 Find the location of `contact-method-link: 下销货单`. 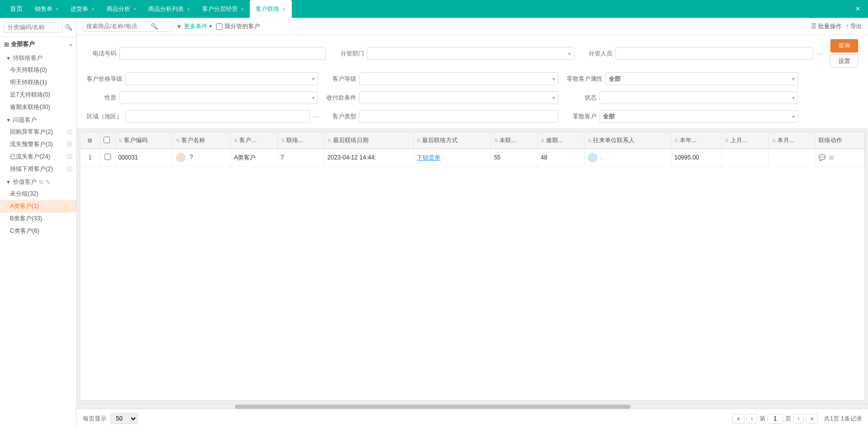

contact-method-link: 下销货单 is located at coordinates (429, 158).